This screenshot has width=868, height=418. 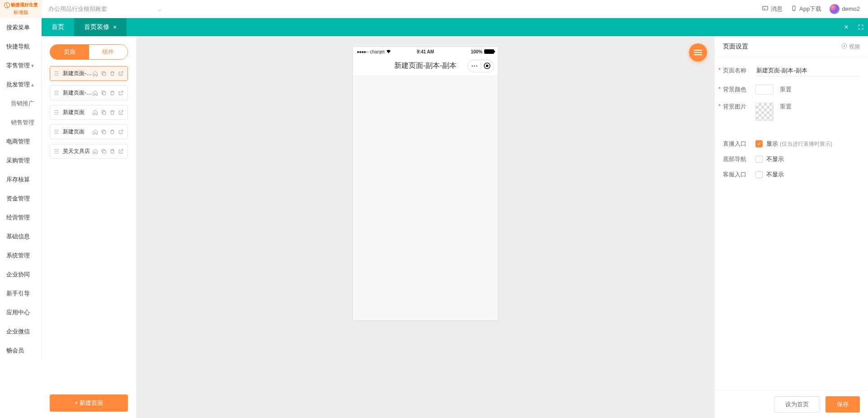 What do you see at coordinates (21, 9) in the screenshot?
I see `logo: 畅捷通好生意 标准版` at bounding box center [21, 9].